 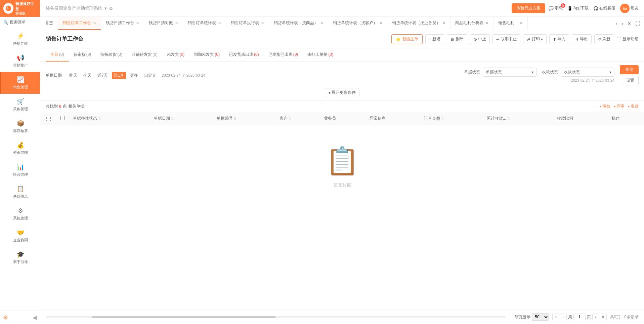 I want to click on sub-tab-label: 到期未发货, so click(x=204, y=54).